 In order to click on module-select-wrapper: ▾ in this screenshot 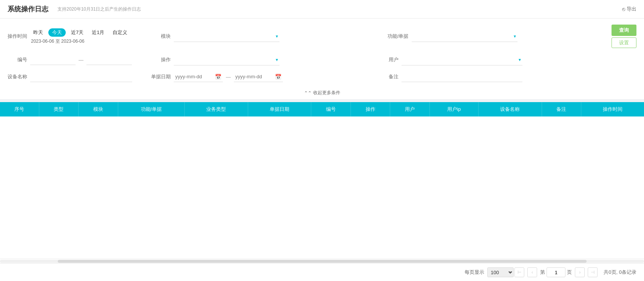, I will do `click(227, 36)`.